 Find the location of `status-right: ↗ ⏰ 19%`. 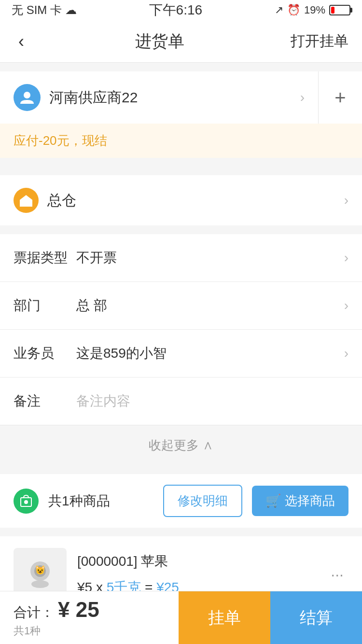

status-right: ↗ ⏰ 19% is located at coordinates (313, 10).